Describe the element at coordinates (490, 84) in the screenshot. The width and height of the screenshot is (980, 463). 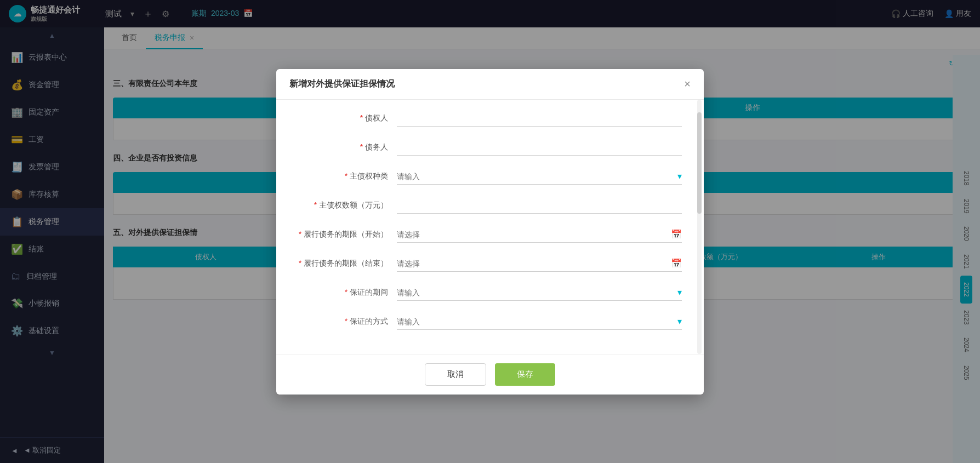
I see `modal-header: 新增对外提供保证担保情况 ×` at that location.